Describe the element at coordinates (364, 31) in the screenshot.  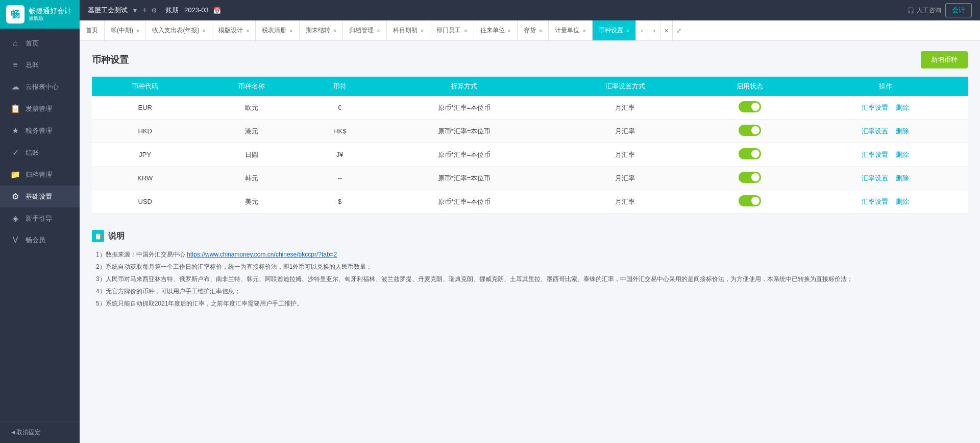
I see `tab-archive: 归档管理 ×` at that location.